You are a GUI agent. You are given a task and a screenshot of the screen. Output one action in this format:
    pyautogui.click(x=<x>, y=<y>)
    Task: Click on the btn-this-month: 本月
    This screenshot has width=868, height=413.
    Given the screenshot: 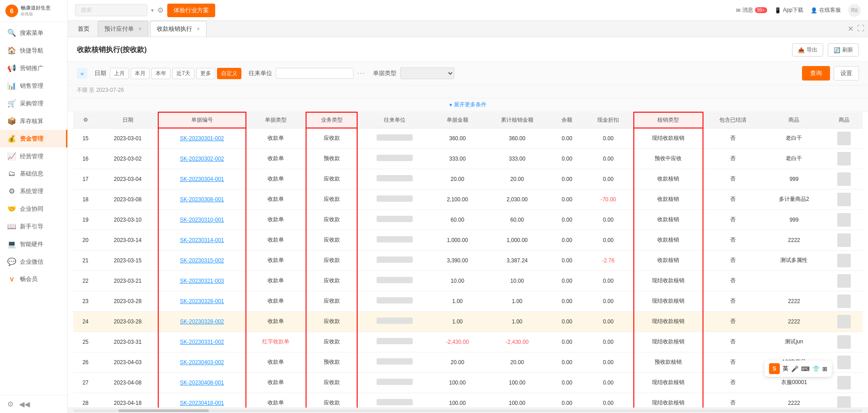 What is the action you would take?
    pyautogui.click(x=140, y=73)
    